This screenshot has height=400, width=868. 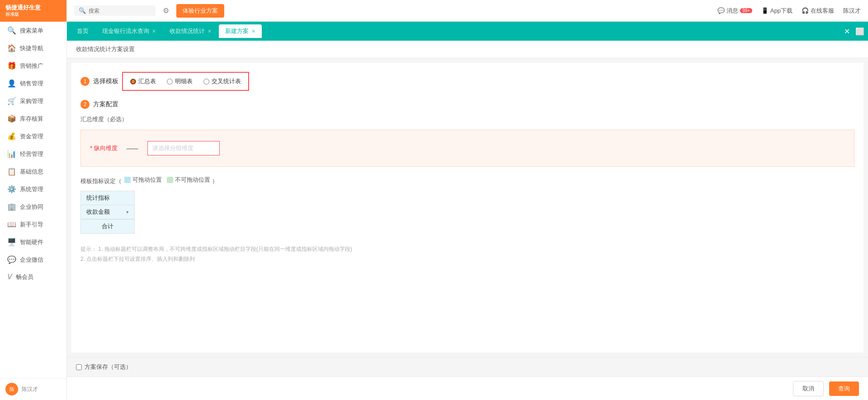 I want to click on tab-bank-flow: 现金银行流水查询 ✕, so click(x=129, y=31).